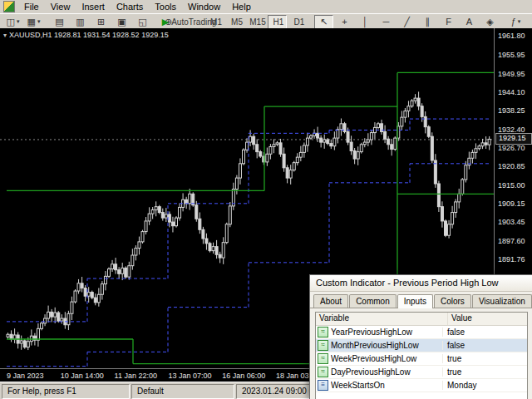  I want to click on menu-file: File, so click(32, 7).